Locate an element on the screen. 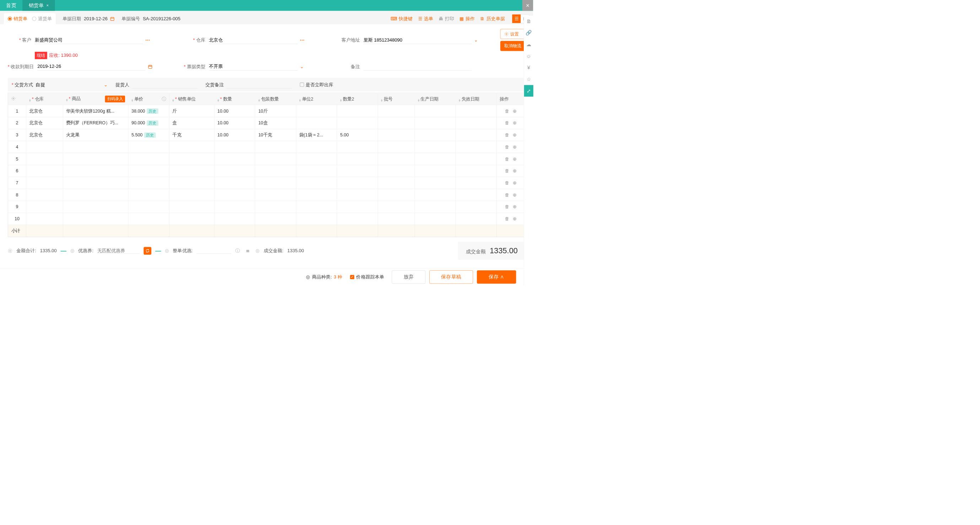 This screenshot has height=525, width=980. col-qty2: ▴▾数量2 is located at coordinates (357, 99).